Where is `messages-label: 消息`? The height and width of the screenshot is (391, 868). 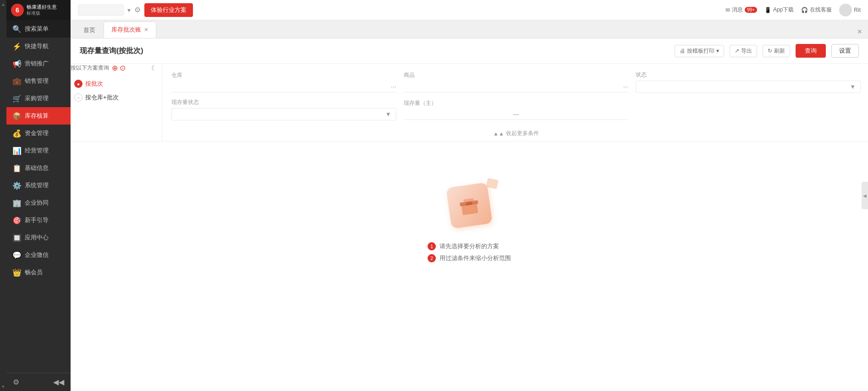
messages-label: 消息 is located at coordinates (737, 10).